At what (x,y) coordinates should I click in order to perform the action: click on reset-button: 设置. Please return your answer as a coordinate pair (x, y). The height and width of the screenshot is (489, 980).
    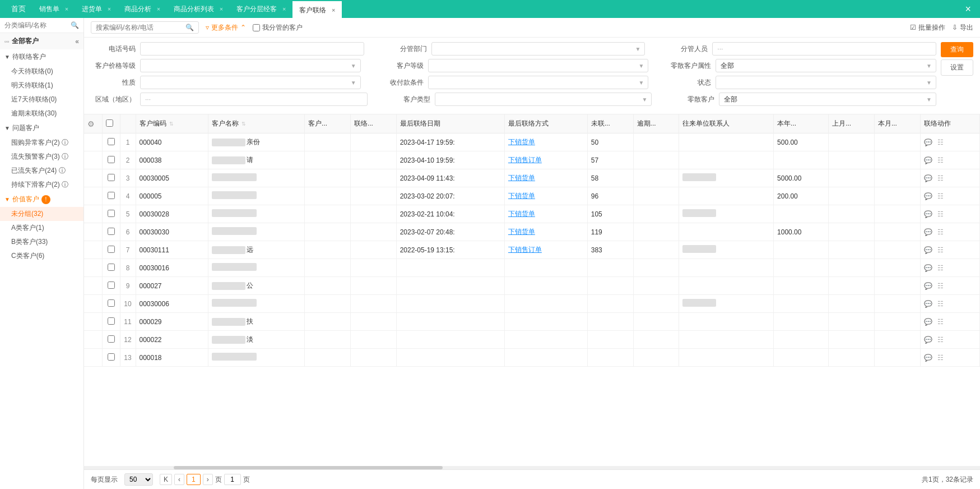
    Looking at the image, I should click on (957, 67).